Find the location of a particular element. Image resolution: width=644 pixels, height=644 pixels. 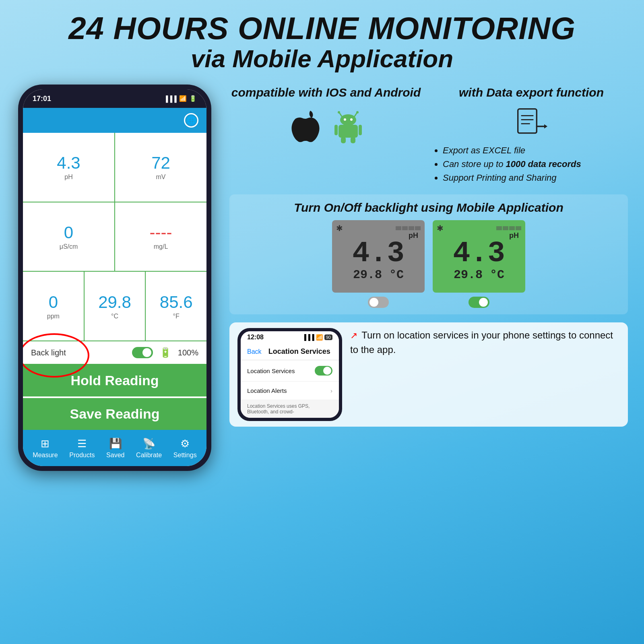

red-arrow-icon: ↗ is located at coordinates (354, 336).